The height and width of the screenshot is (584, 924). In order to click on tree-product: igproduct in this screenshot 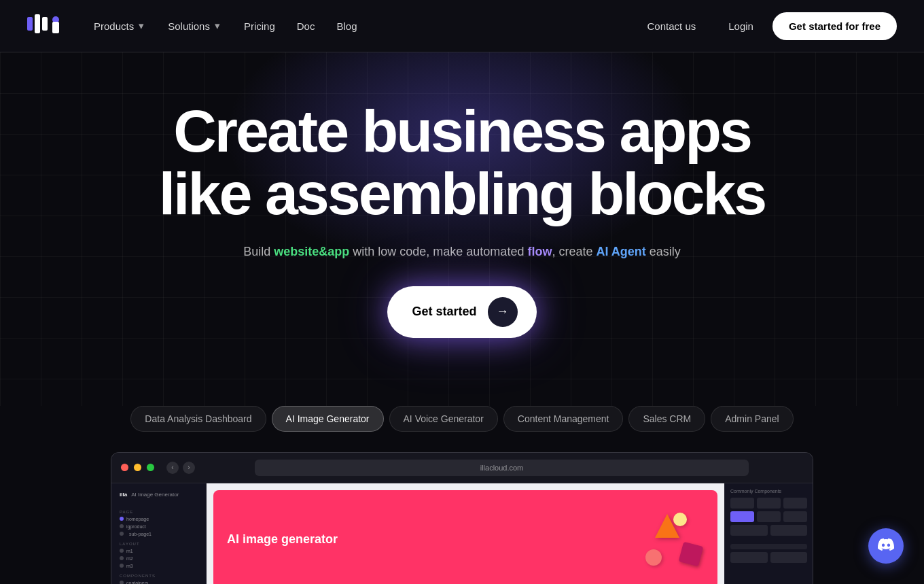, I will do `click(159, 526)`.